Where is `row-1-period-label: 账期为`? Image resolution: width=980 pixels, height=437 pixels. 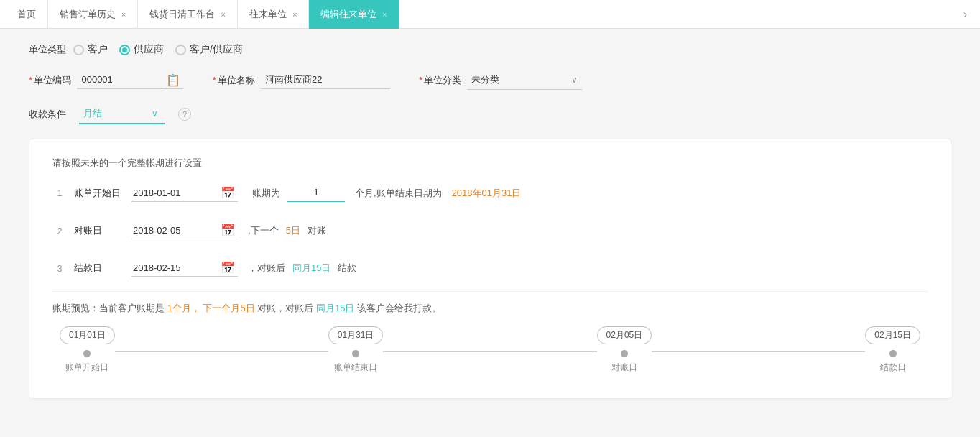
row-1-period-label: 账期为 is located at coordinates (266, 193).